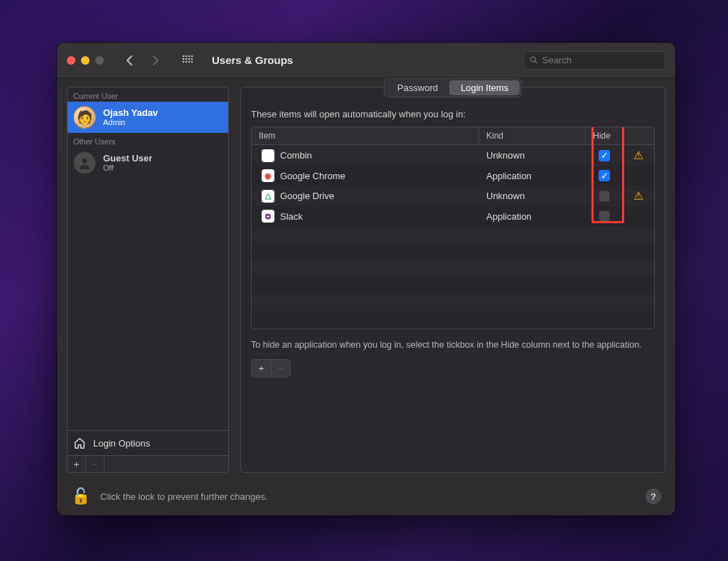  Describe the element at coordinates (453, 176) in the screenshot. I see `table-row: ◉Google ChromeApplication✓` at that location.